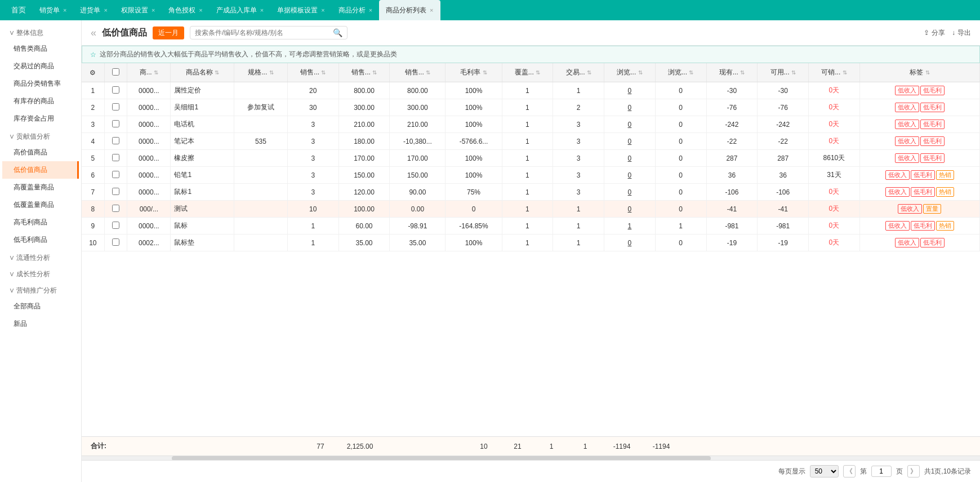 The width and height of the screenshot is (980, 482). What do you see at coordinates (364, 209) in the screenshot?
I see `row-sale2: 100.00` at bounding box center [364, 209].